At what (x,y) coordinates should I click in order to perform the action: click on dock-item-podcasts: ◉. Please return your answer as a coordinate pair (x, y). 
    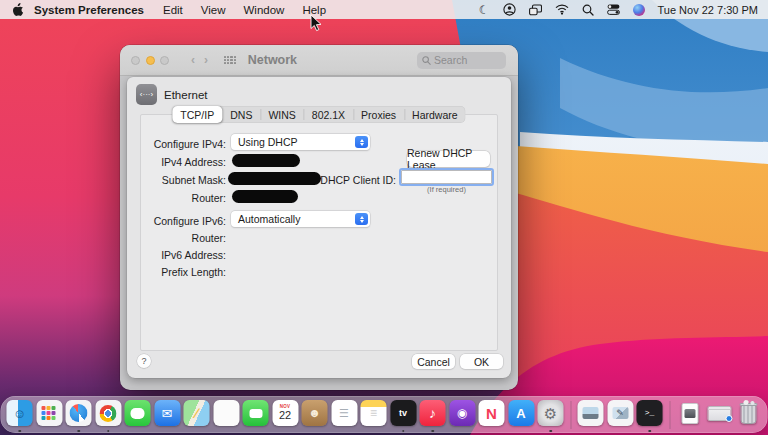
    Looking at the image, I should click on (462, 414).